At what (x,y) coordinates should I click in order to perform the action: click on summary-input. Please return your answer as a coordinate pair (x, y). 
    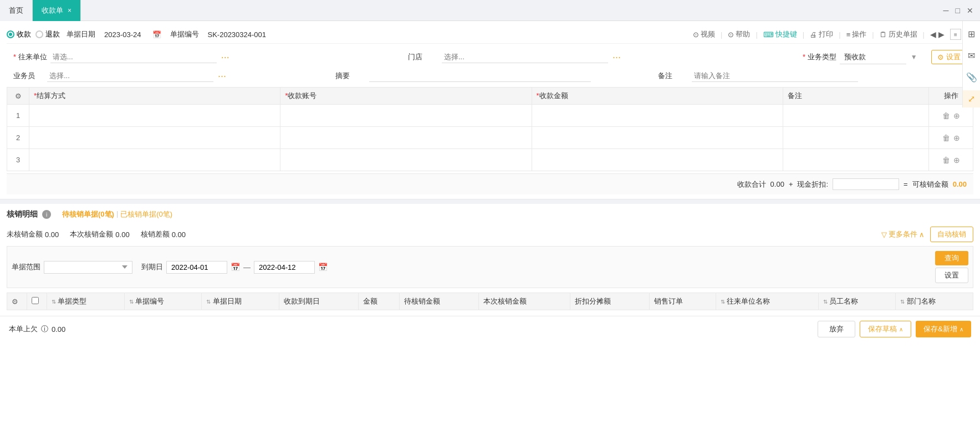
    Looking at the image, I should click on (480, 76).